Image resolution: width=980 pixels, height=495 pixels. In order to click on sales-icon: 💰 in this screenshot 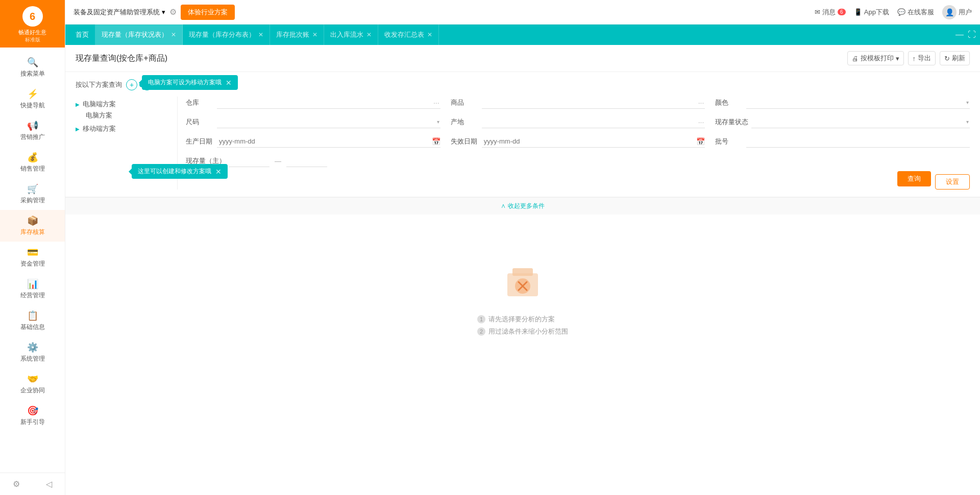, I will do `click(33, 157)`.